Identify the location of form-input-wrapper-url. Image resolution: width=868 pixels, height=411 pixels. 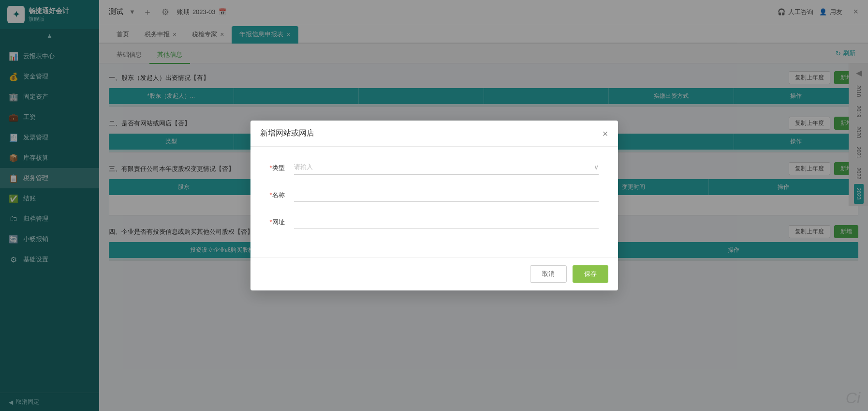
(446, 222).